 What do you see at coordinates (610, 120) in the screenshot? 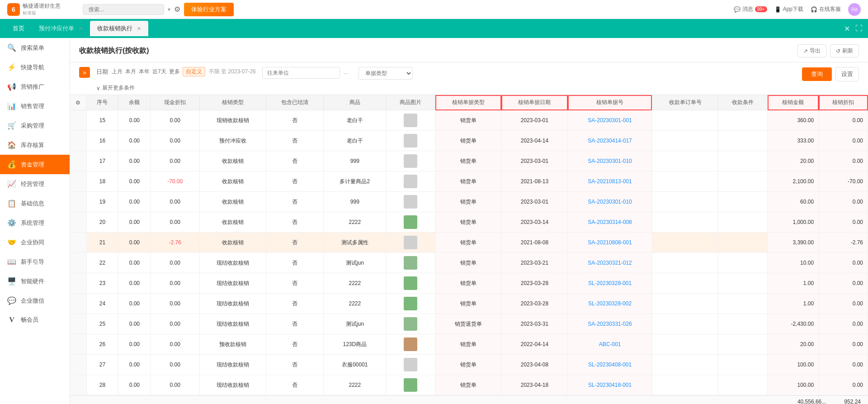
I see `row-voucher-no: SA-20230301-001` at bounding box center [610, 120].